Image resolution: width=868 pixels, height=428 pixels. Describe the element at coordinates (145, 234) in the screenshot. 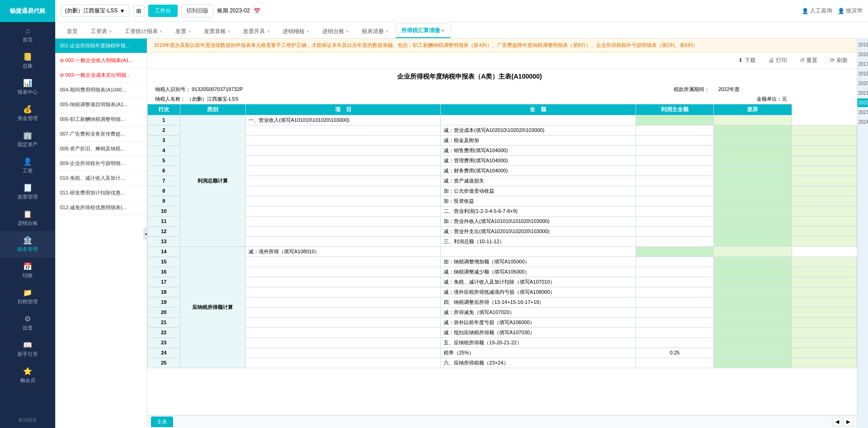

I see `panel-collapse-btn: ◀` at that location.